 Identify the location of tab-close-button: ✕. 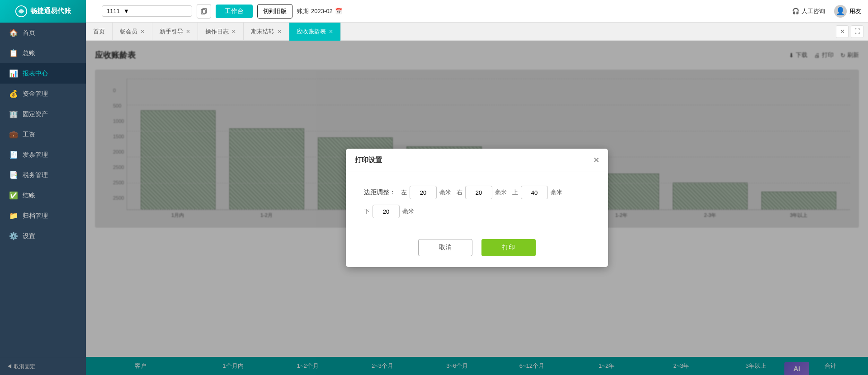
(842, 32).